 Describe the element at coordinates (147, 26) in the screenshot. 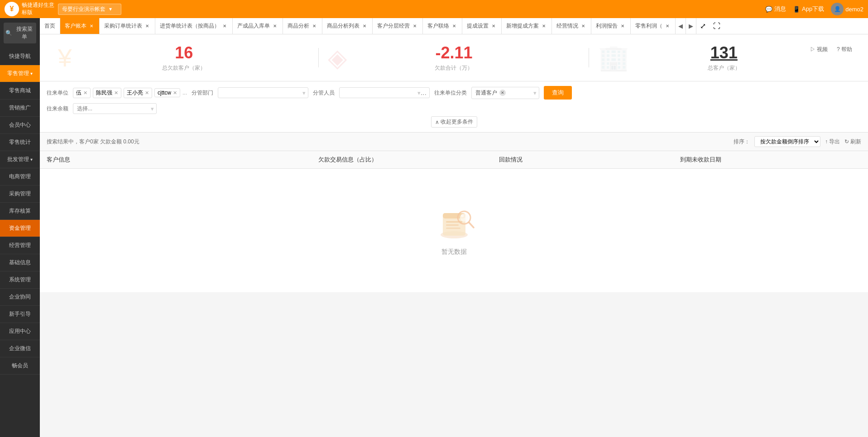

I see `tab-close-purchase-order-stats: ✕` at that location.